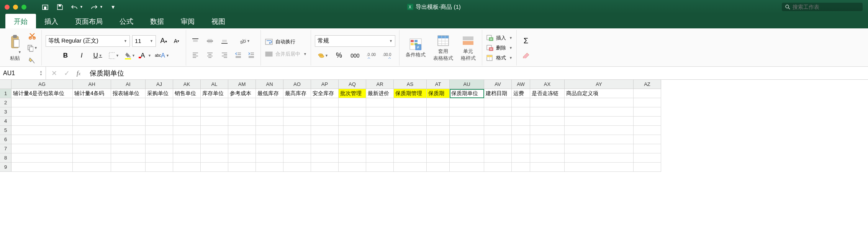 This screenshot has height=237, width=868. I want to click on cell-AG2, so click(42, 103).